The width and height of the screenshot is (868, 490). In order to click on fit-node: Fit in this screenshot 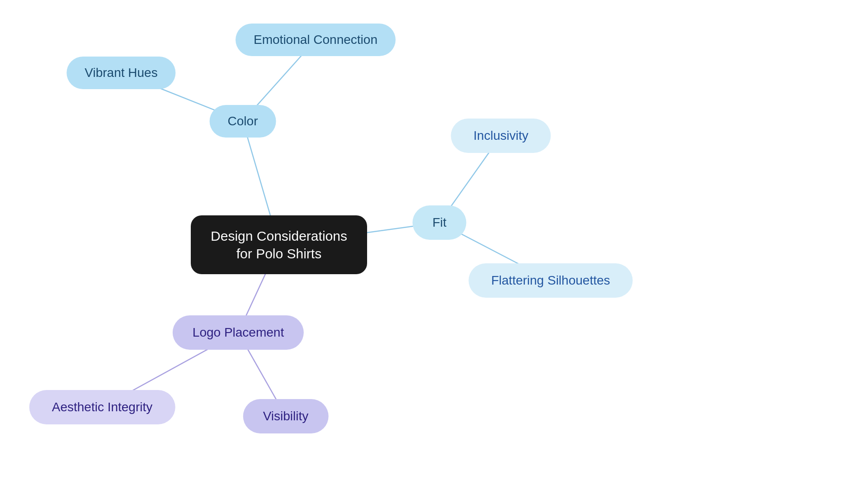, I will do `click(439, 223)`.